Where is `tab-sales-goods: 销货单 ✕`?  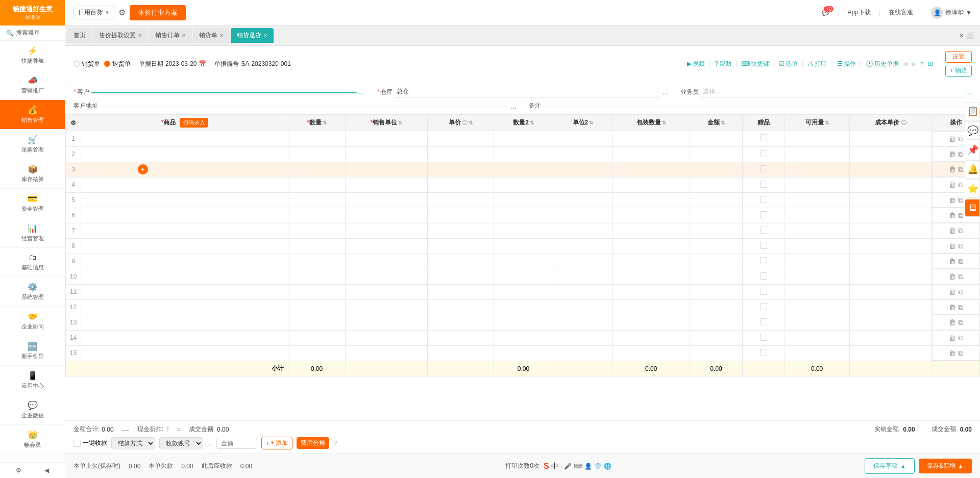
tab-sales-goods: 销货单 ✕ is located at coordinates (211, 36).